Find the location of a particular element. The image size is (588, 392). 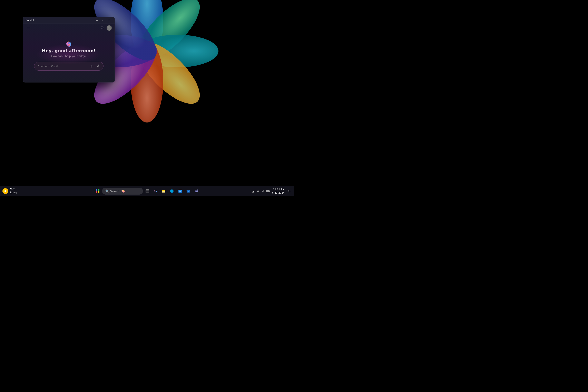

battery-svg is located at coordinates (268, 191).